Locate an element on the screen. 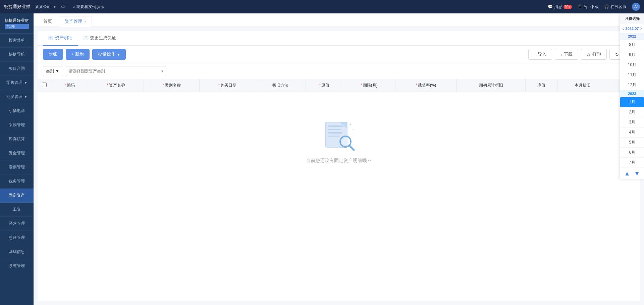 Image resolution: width=644 pixels, height=305 pixels. col-original-value: *原值 is located at coordinates (324, 86).